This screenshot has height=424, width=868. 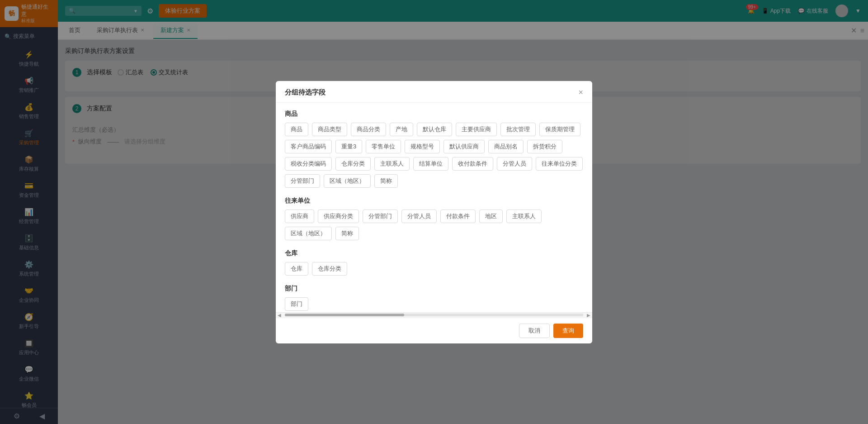 I want to click on field-tag: 往来单位分类, so click(x=559, y=164).